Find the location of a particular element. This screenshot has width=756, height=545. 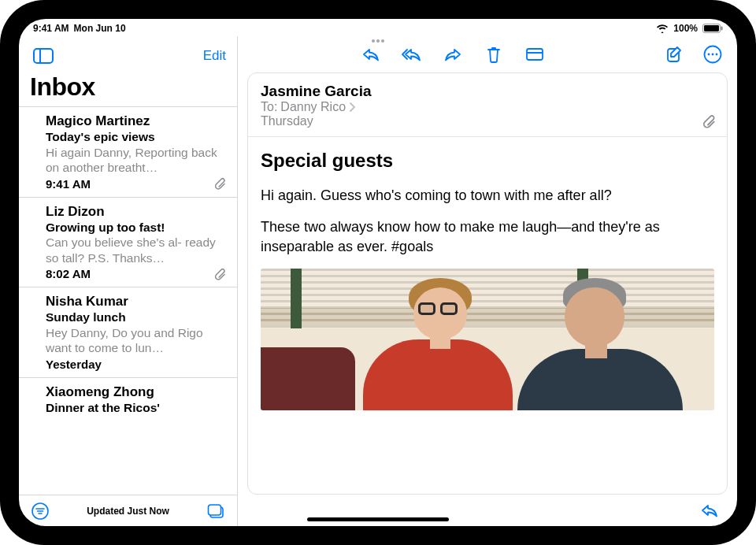

list-item-from: Liz Dizon is located at coordinates (135, 212).